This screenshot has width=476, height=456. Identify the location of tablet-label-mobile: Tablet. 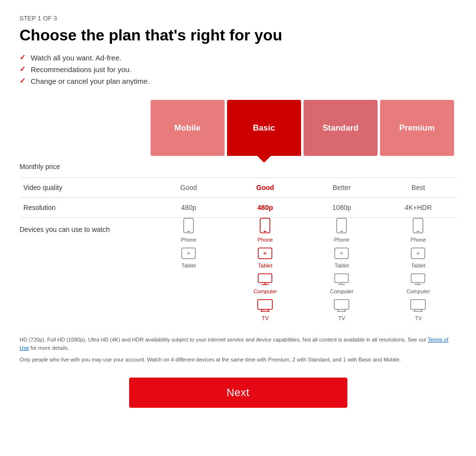
(189, 266).